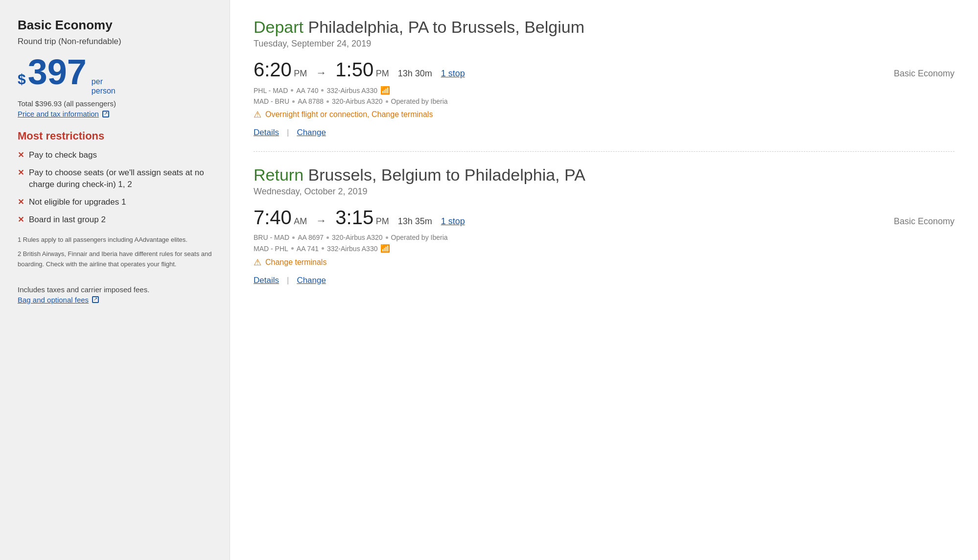 The width and height of the screenshot is (978, 560). What do you see at coordinates (385, 249) in the screenshot?
I see `wifi-icon-2: 📶` at bounding box center [385, 249].